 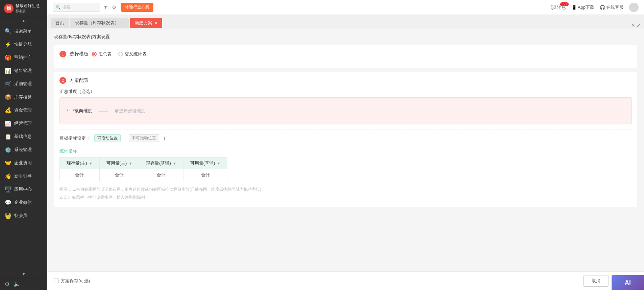 What do you see at coordinates (24, 124) in the screenshot?
I see `sidebar-item-operations: 📈 经营管理` at bounding box center [24, 124].